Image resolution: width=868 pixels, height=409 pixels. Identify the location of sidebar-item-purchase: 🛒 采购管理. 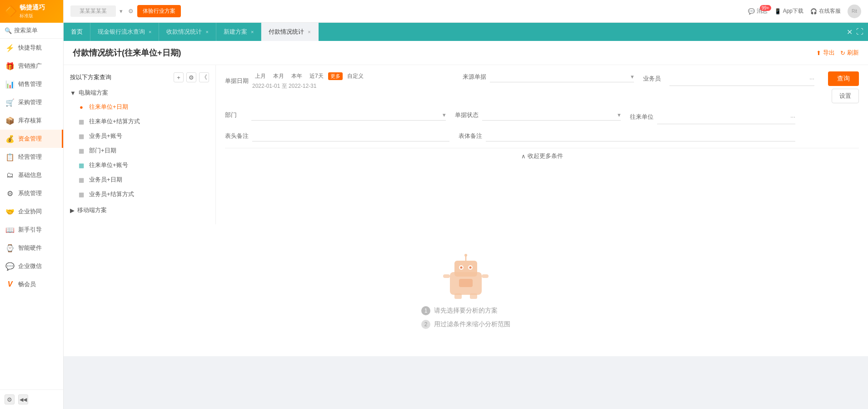
(32, 102).